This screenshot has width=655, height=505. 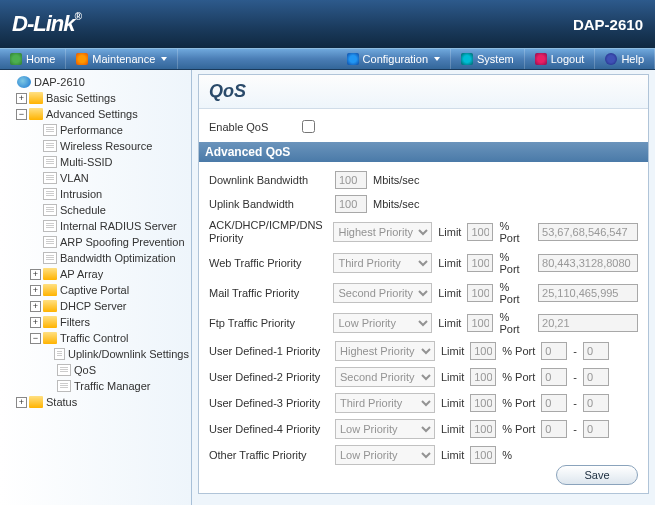 What do you see at coordinates (238, 127) in the screenshot?
I see `enable-qos-label: Enable QoS` at bounding box center [238, 127].